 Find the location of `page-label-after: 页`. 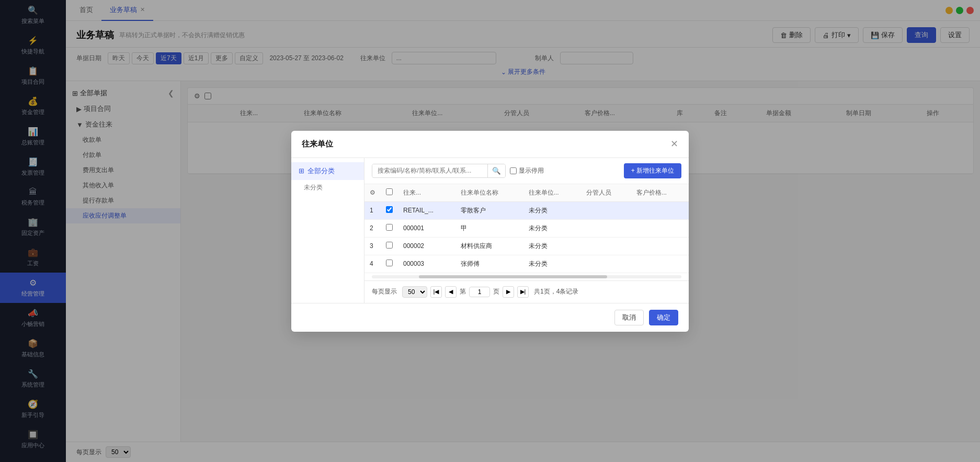

page-label-after: 页 is located at coordinates (496, 292).